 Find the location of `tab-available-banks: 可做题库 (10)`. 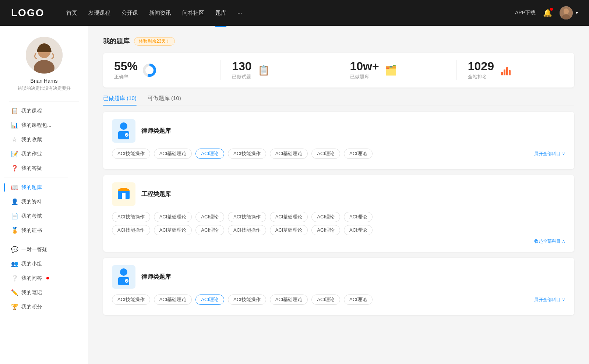

tab-available-banks: 可做题库 (10) is located at coordinates (164, 100).